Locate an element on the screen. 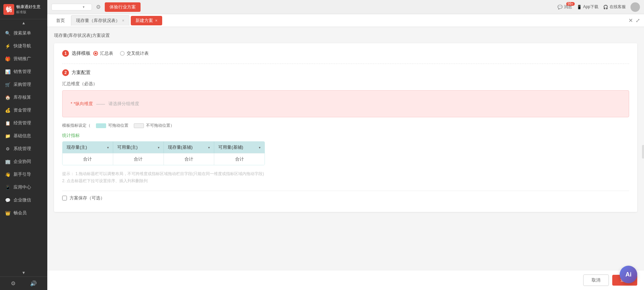 The height and width of the screenshot is (290, 644). tab-expand-btn: ⤢ is located at coordinates (638, 20).